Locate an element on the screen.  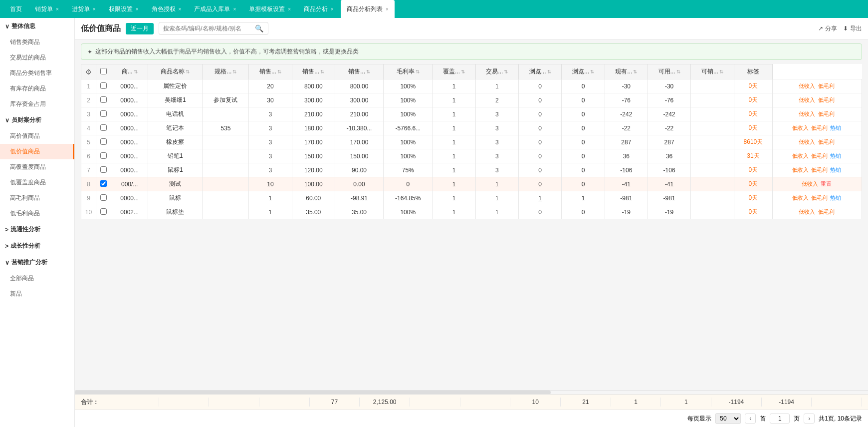
sidebar-item-inventory-products: 有库存的商品 is located at coordinates (37, 89).